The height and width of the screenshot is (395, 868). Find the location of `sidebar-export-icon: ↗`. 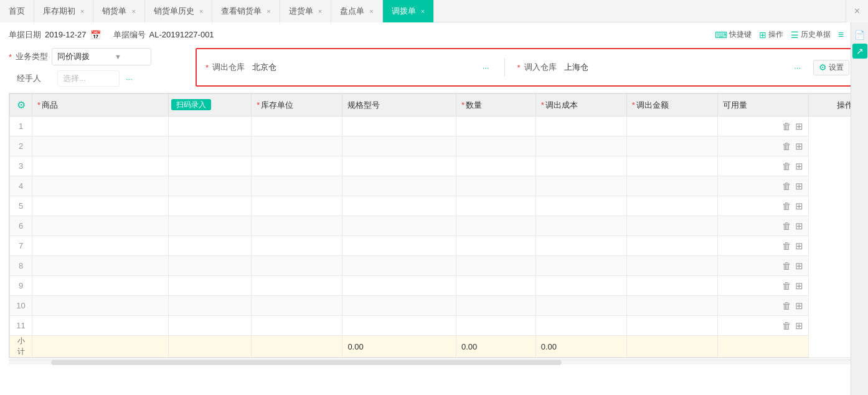

sidebar-export-icon: ↗ is located at coordinates (860, 51).